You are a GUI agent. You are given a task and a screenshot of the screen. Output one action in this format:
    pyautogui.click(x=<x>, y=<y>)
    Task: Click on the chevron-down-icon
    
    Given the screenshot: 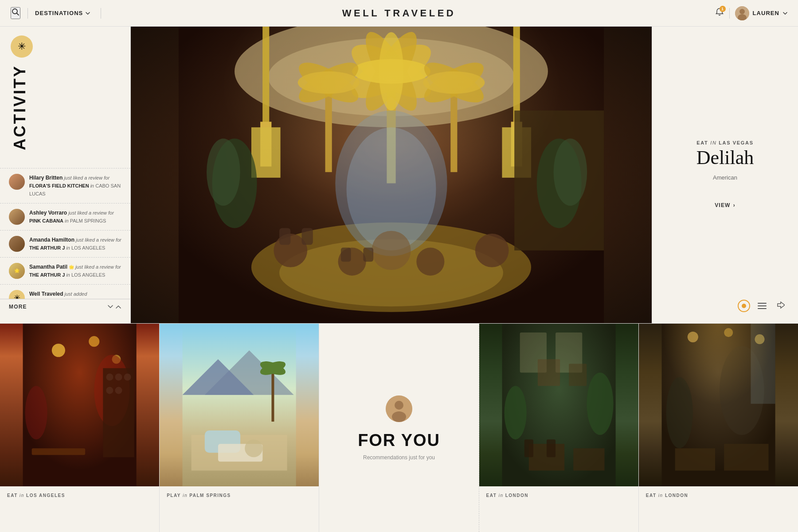 What is the action you would take?
    pyautogui.click(x=110, y=307)
    